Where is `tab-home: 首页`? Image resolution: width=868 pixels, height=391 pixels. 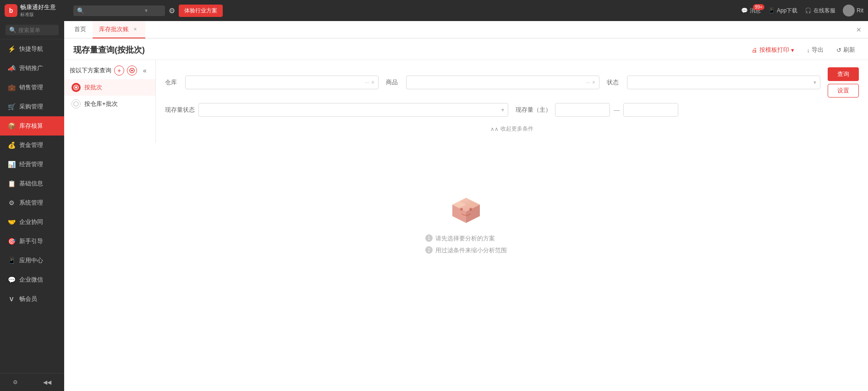
tab-home: 首页 is located at coordinates (80, 30).